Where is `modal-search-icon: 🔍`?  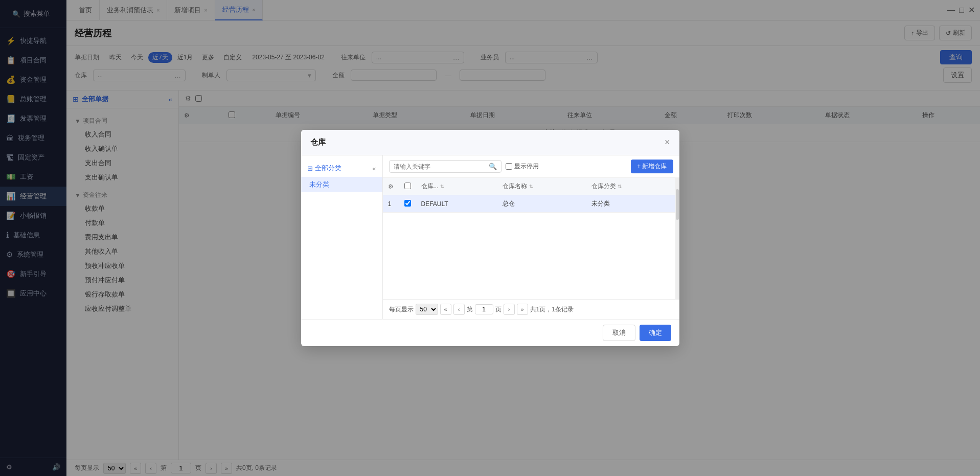
modal-search-icon: 🔍 is located at coordinates (493, 167).